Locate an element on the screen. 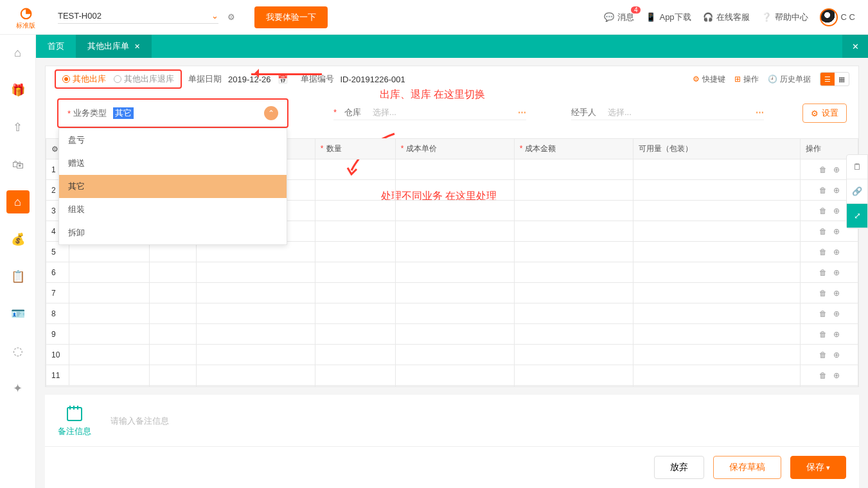 The height and width of the screenshot is (488, 868). biztype-label: 业务类型 is located at coordinates (90, 113).